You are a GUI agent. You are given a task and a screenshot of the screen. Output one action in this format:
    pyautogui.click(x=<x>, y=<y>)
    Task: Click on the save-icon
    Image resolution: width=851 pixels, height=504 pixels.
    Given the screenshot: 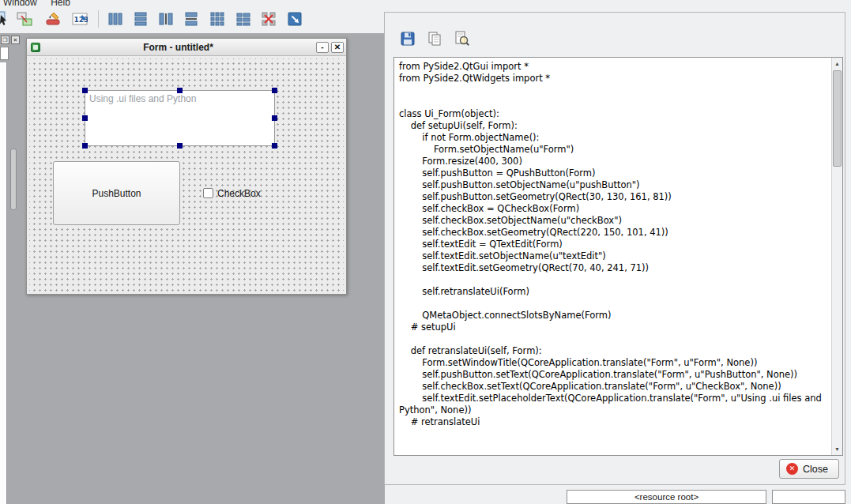 What is the action you would take?
    pyautogui.click(x=408, y=39)
    